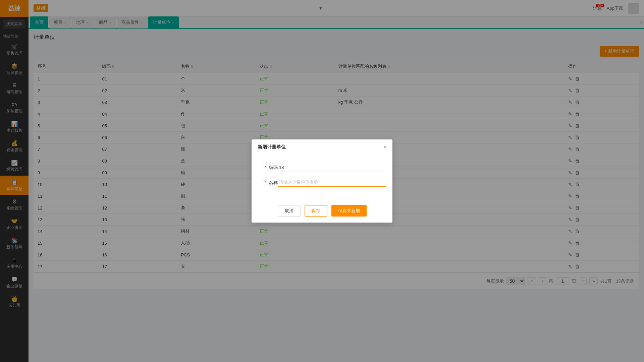 The width and height of the screenshot is (644, 362). I want to click on required-star-name: *, so click(266, 182).